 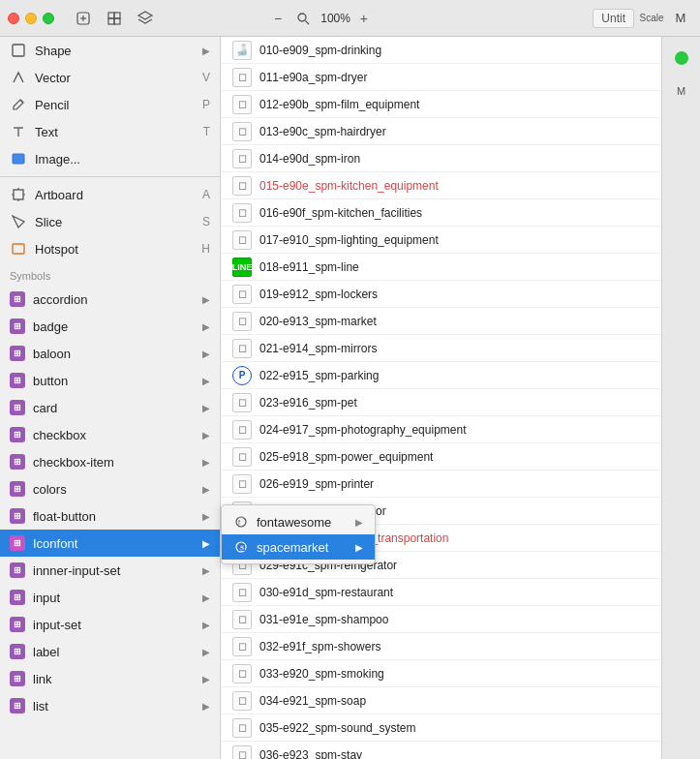 I want to click on list-item: ◻ 031-e91e_spm-shampoo, so click(x=441, y=620).